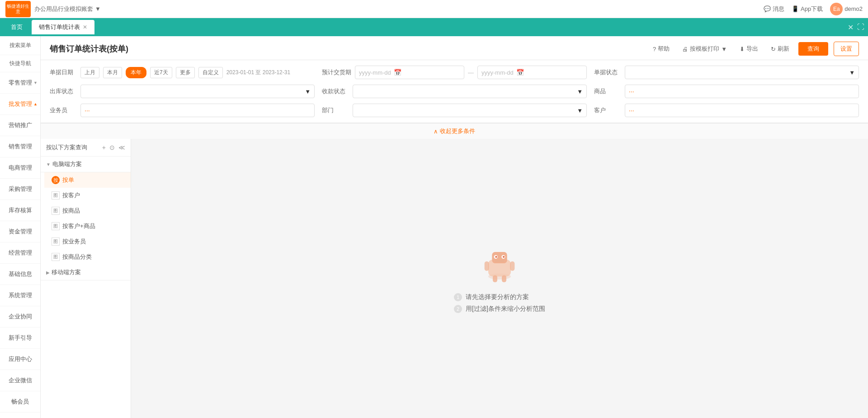 Image resolution: width=868 pixels, height=418 pixels. What do you see at coordinates (136, 72) in the screenshot?
I see `date-btn-this-year: 本年` at bounding box center [136, 72].